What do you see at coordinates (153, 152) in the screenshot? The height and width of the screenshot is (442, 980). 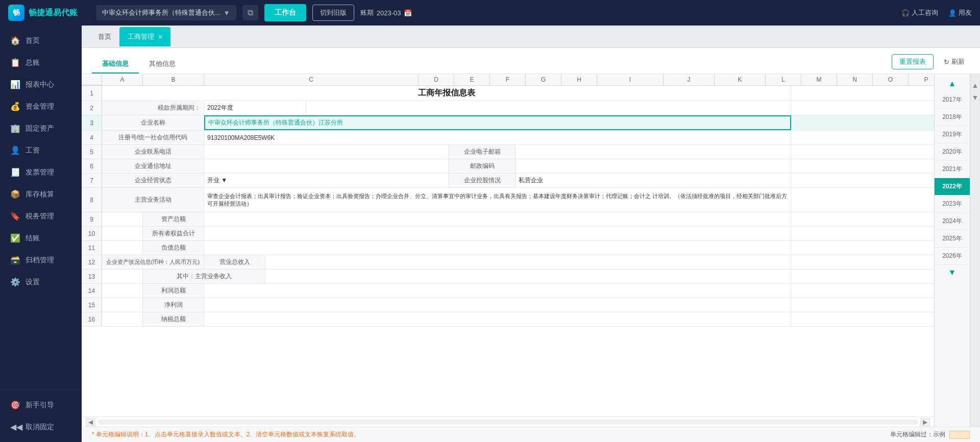 I see `cell-5-label: 企业联系电话` at bounding box center [153, 152].